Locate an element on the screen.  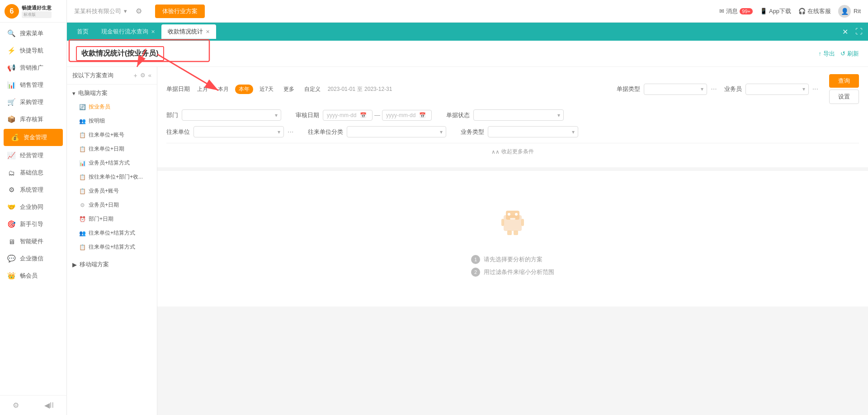
salesman-more-icon: ··· is located at coordinates (816, 89).